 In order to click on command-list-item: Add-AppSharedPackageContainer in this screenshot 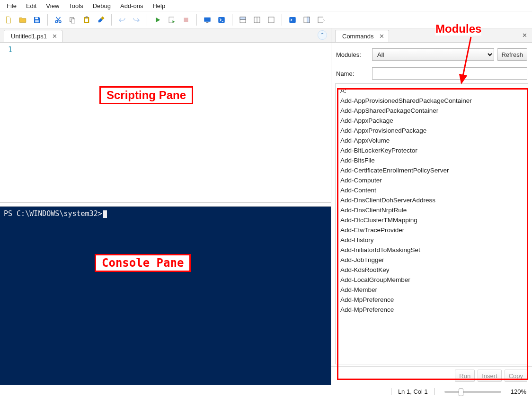, I will do `click(432, 111)`.